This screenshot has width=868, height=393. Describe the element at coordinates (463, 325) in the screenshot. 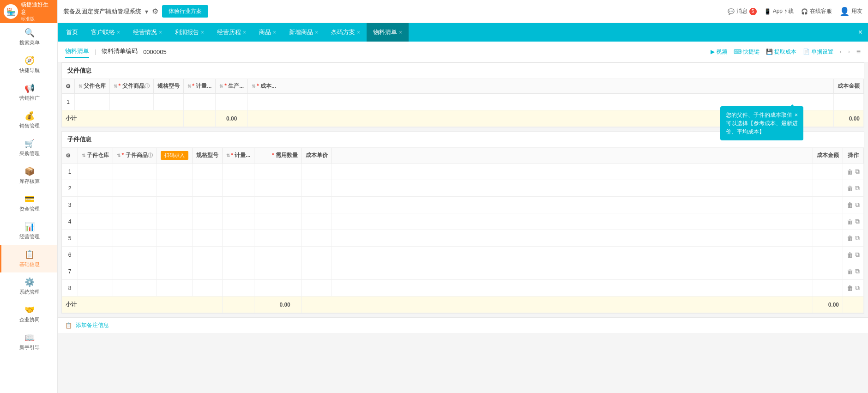

I see `bottom-bar: 📋 添加备注信息` at that location.